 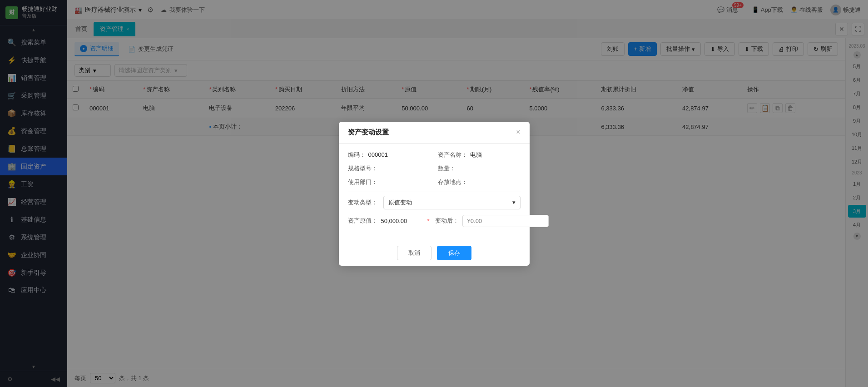 What do you see at coordinates (368, 133) in the screenshot?
I see `modal-title: 资产变动设置` at bounding box center [368, 133].